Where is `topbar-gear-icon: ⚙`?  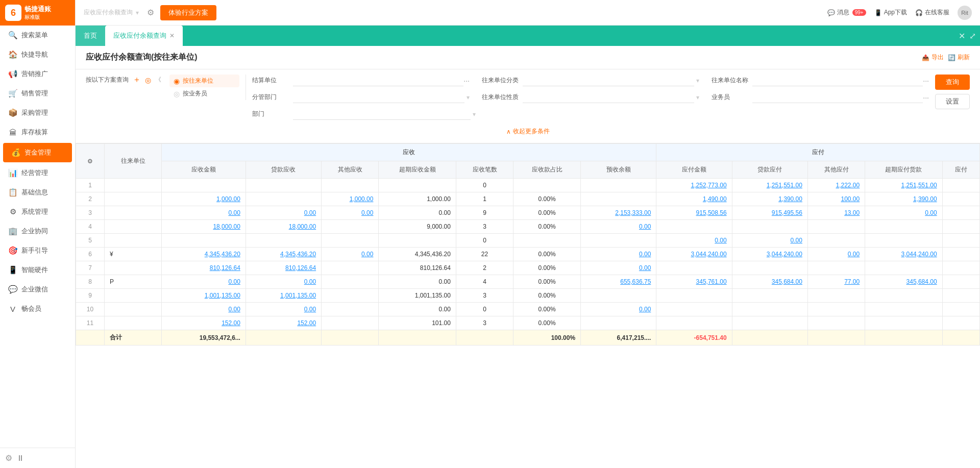
topbar-gear-icon: ⚙ is located at coordinates (151, 12).